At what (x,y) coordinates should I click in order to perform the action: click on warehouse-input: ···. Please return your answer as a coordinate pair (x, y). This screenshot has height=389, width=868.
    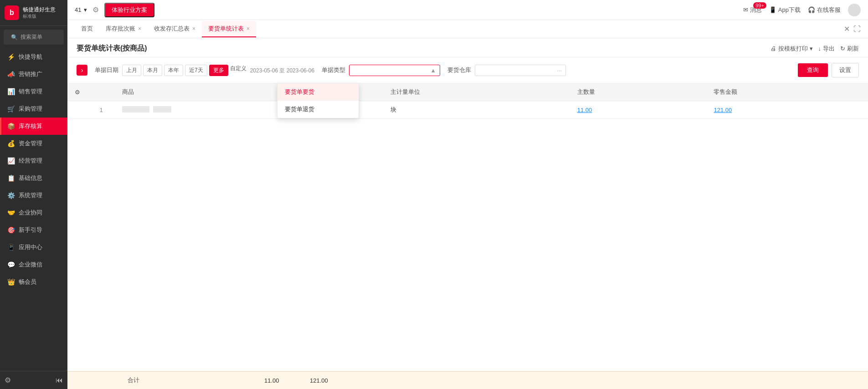
    Looking at the image, I should click on (520, 70).